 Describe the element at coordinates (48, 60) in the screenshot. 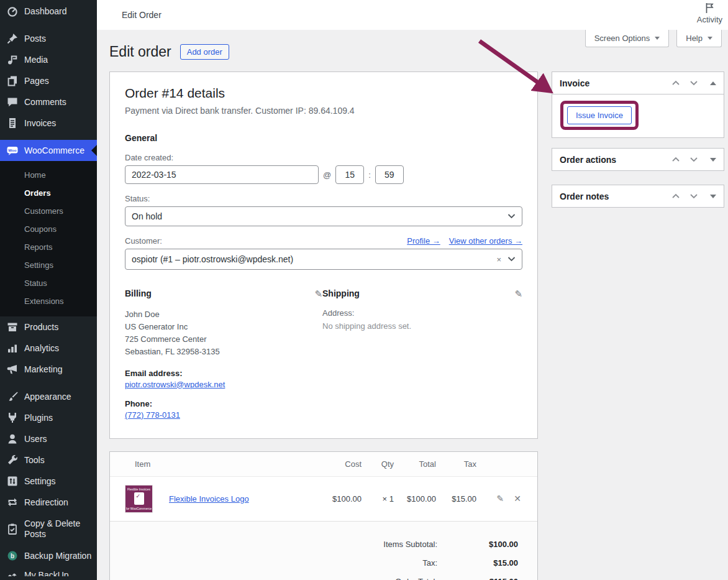

I see `sidebar-item-media: Media` at that location.